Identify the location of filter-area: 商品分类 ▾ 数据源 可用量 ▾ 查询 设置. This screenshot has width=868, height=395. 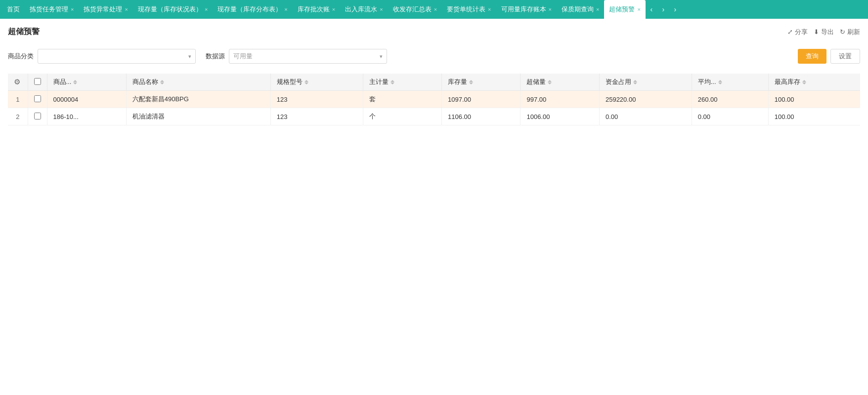
(434, 56).